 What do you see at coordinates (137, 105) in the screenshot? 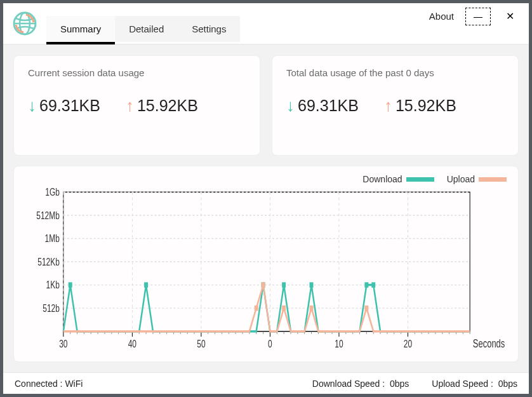
I see `session-usage-card: Current session data usage ↓ 69.31KB ↑ 1…` at bounding box center [137, 105].